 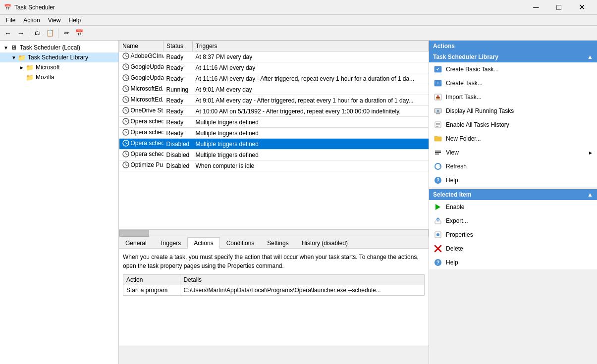 I want to click on action-display-running: Display All Running Tasks, so click(x=513, y=111).